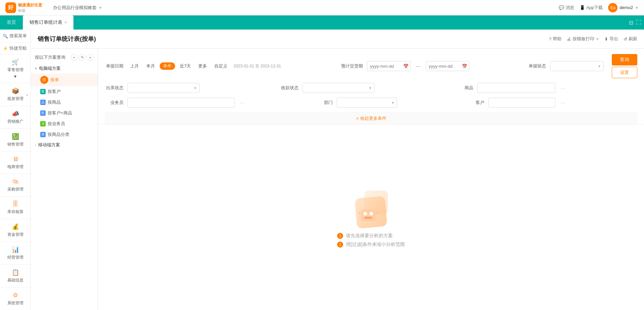  What do you see at coordinates (15, 185) in the screenshot?
I see `sidebar-item-purchase: 🛍 采购管理` at bounding box center [15, 185].